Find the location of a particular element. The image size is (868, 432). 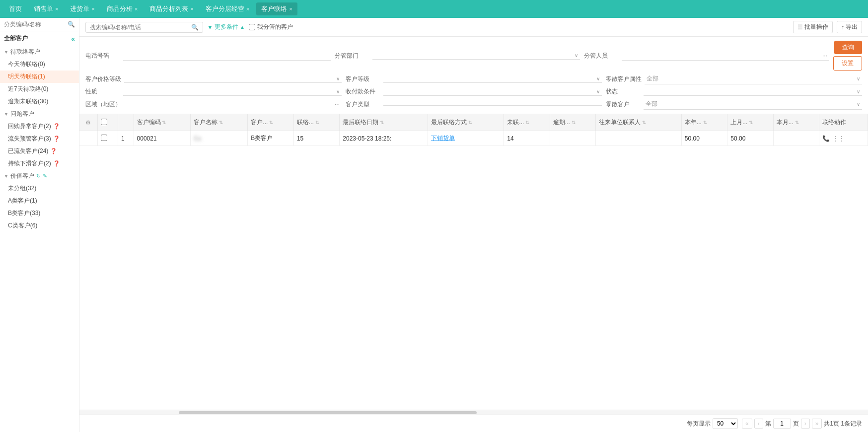

next-page-btn: › is located at coordinates (805, 424).